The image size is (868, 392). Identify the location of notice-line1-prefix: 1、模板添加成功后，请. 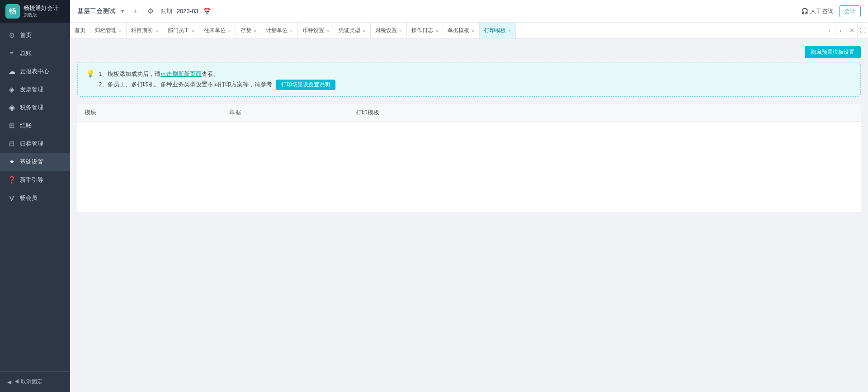
(129, 74).